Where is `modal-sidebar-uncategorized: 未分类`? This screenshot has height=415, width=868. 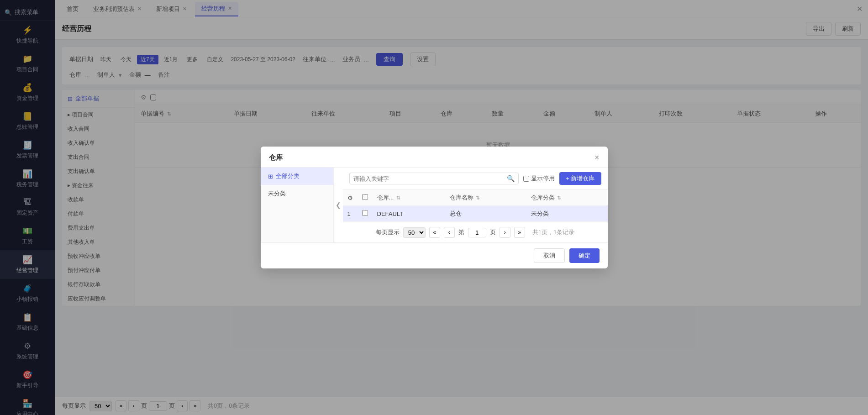
modal-sidebar-uncategorized: 未分类 is located at coordinates (297, 194).